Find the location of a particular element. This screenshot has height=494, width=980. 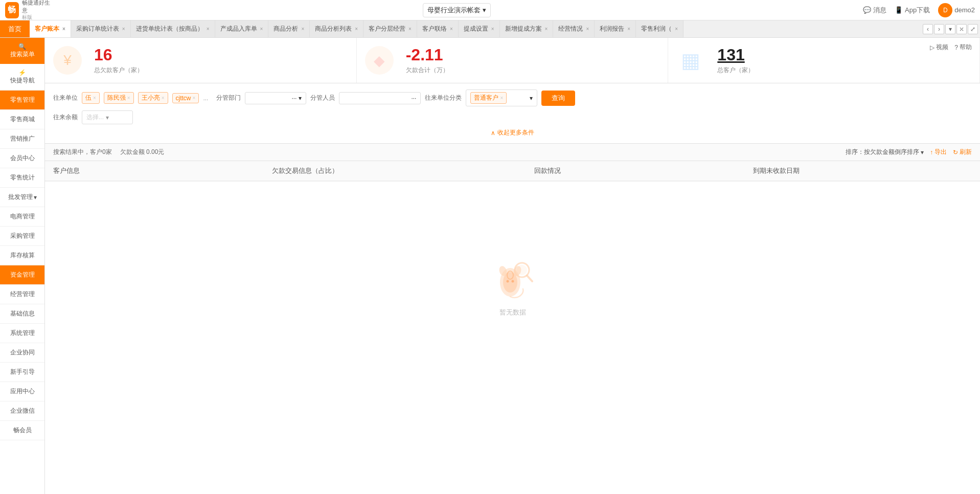

stat-overdue-customers: ¥ 16 总欠款客户（家） is located at coordinates (201, 60).